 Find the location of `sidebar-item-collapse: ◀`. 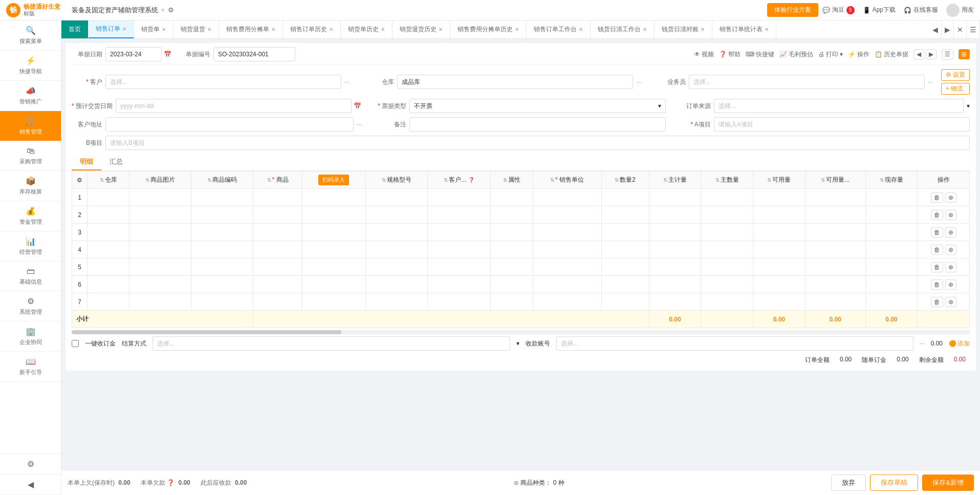

sidebar-item-collapse: ◀ is located at coordinates (31, 485).